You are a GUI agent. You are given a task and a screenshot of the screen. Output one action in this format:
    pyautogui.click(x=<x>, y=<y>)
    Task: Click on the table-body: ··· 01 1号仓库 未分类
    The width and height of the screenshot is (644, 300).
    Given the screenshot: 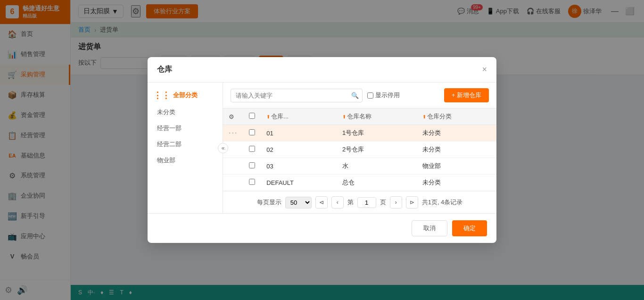 What is the action you would take?
    pyautogui.click(x=360, y=158)
    